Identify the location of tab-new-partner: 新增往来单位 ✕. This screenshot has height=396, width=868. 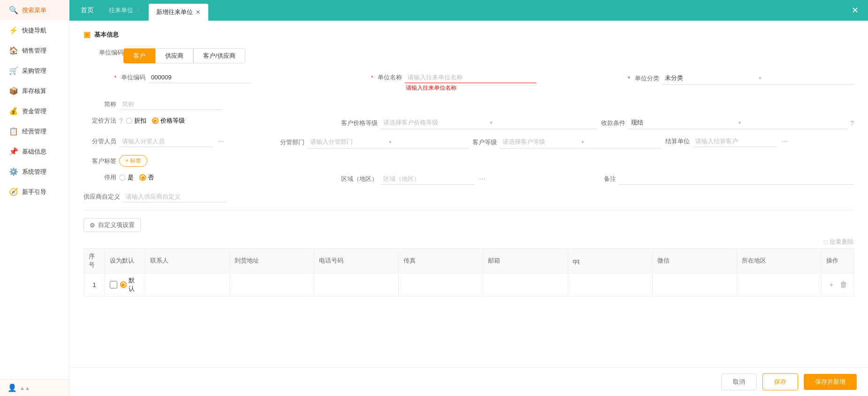
(178, 12).